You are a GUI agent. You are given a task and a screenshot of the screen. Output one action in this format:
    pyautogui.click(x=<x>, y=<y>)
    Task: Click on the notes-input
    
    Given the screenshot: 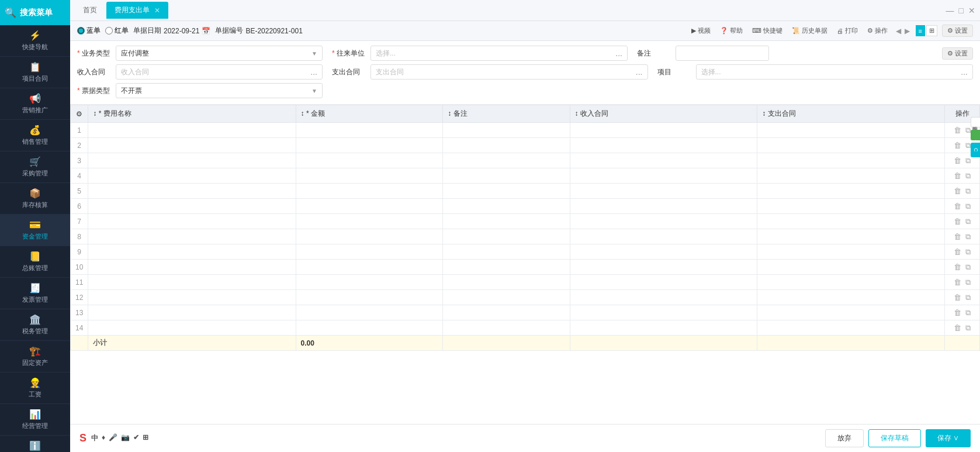 What is the action you would take?
    pyautogui.click(x=722, y=53)
    